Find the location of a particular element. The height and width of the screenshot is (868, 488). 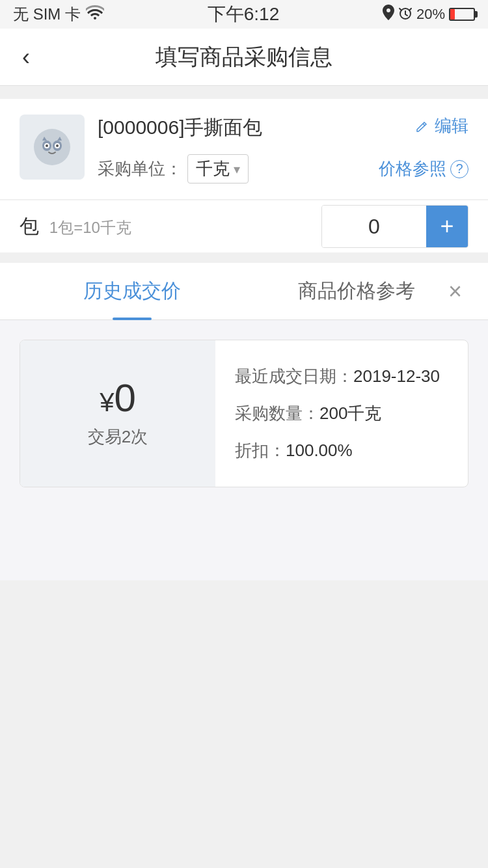

battery-percent: 20% is located at coordinates (431, 14).